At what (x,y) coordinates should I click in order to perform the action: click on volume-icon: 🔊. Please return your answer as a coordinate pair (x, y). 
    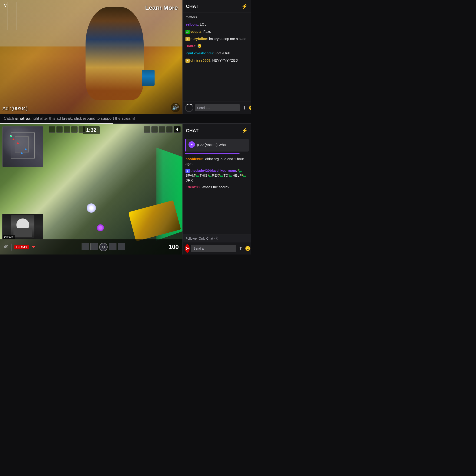
    Looking at the image, I should click on (175, 107).